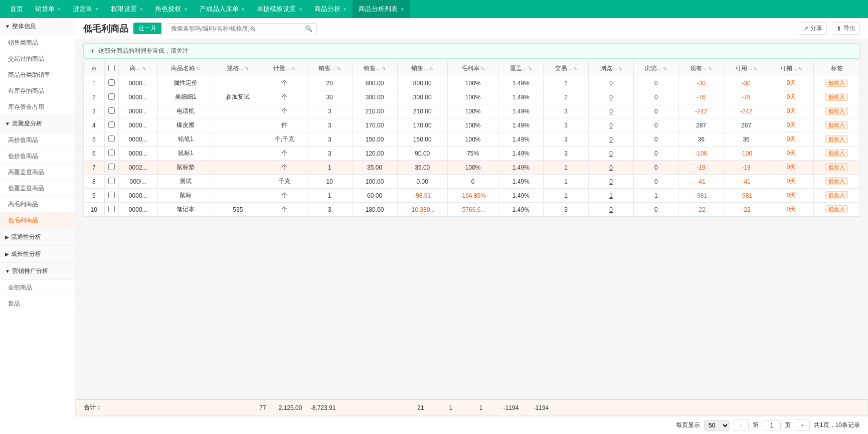 The height and width of the screenshot is (434, 868). I want to click on row-profit: 75%, so click(472, 154).